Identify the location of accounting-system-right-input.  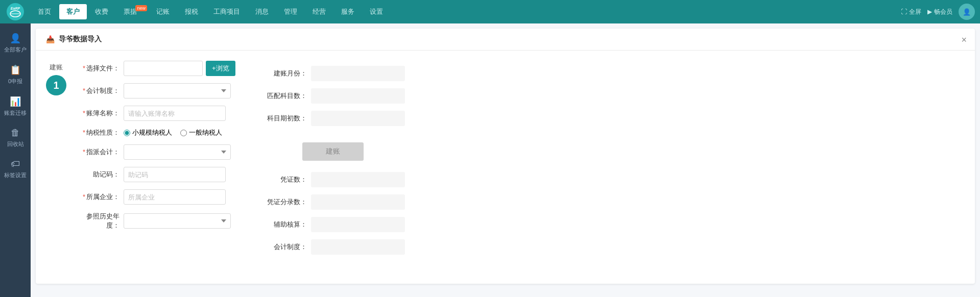
(358, 247).